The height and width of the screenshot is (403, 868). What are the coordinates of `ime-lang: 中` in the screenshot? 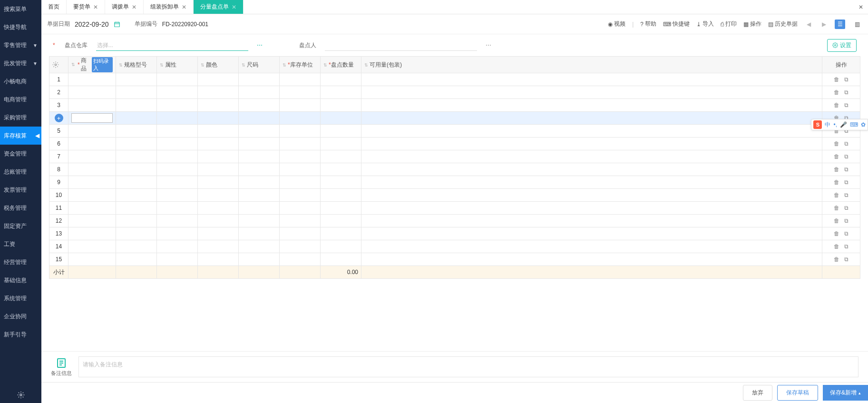 It's located at (828, 125).